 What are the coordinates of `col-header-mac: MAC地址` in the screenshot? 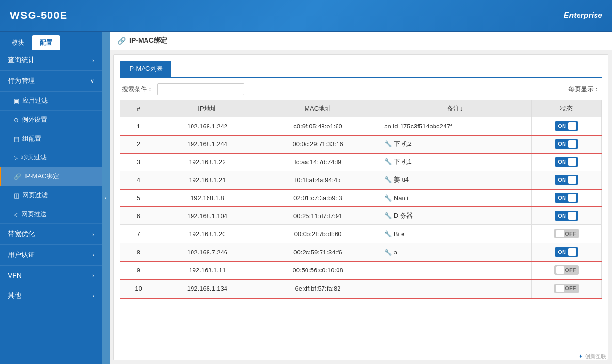 It's located at (318, 109).